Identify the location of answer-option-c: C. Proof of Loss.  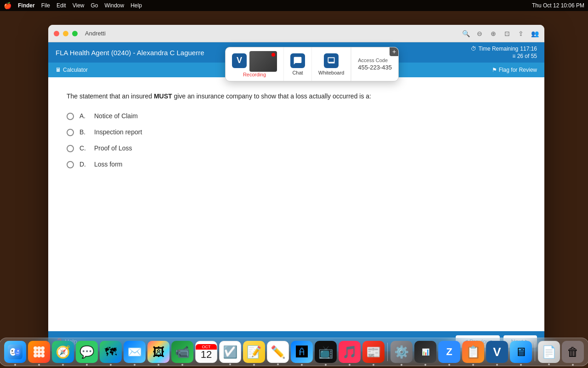
(296, 148).